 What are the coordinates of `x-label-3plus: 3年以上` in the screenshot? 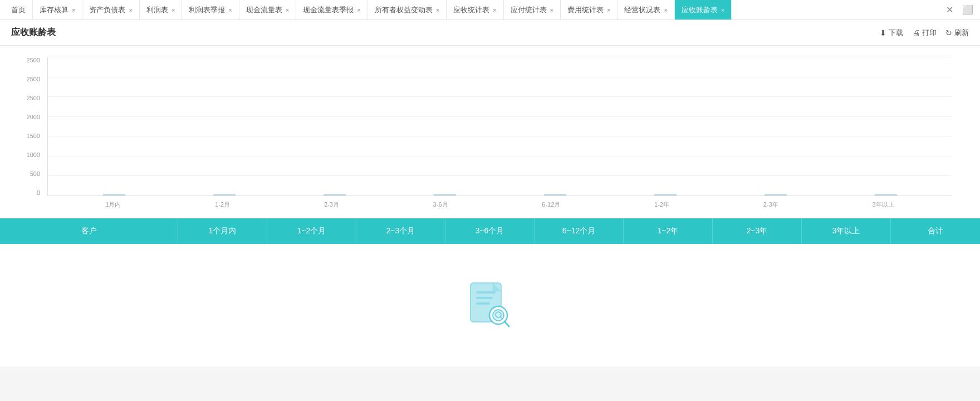 It's located at (883, 205).